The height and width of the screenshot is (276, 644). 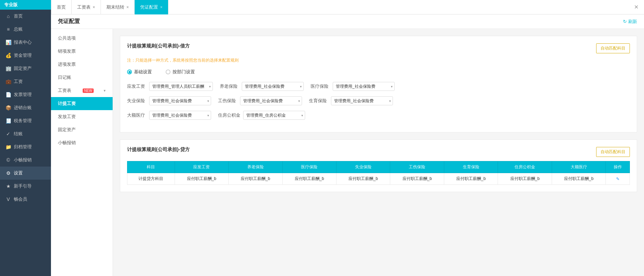 What do you see at coordinates (152, 7) in the screenshot?
I see `tab-voucher-config: 凭证配置 ×` at bounding box center [152, 7].